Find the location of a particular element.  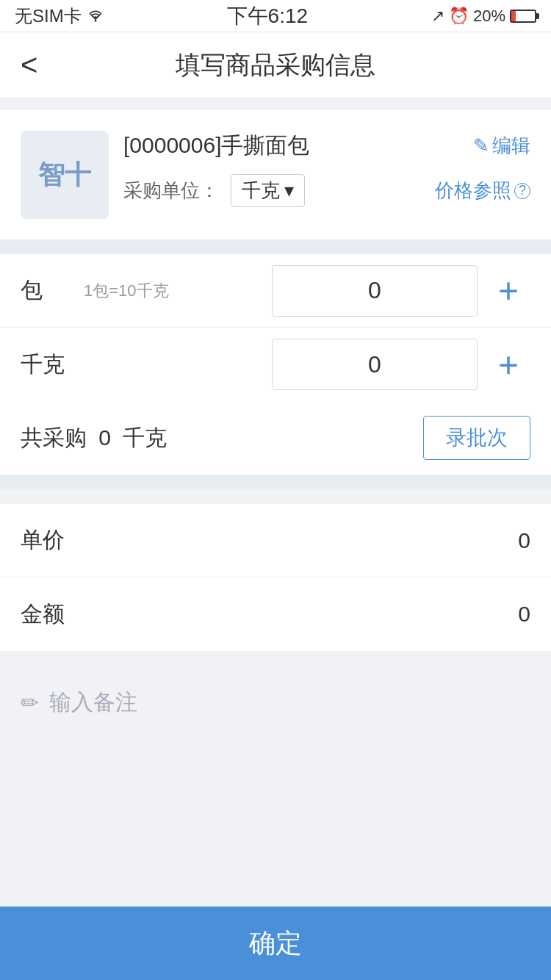

unit-prefix-label: 采购单位： is located at coordinates (171, 190).